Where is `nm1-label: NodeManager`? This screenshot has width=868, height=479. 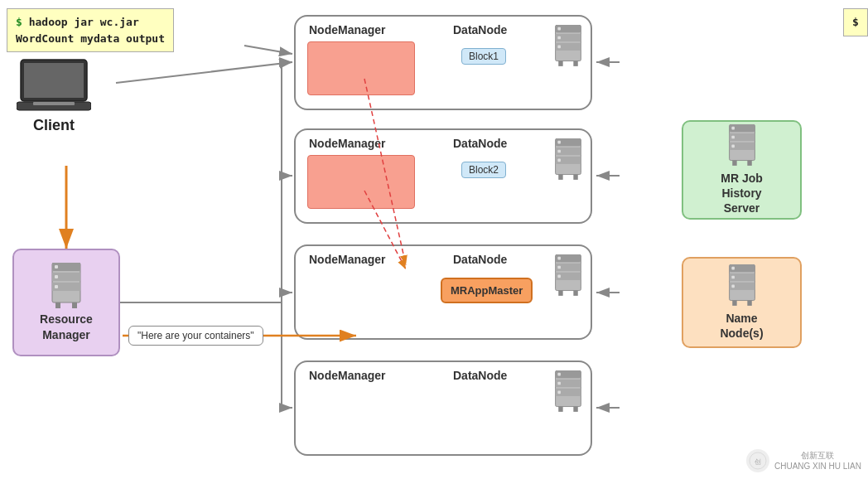 nm1-label: NodeManager is located at coordinates (348, 30).